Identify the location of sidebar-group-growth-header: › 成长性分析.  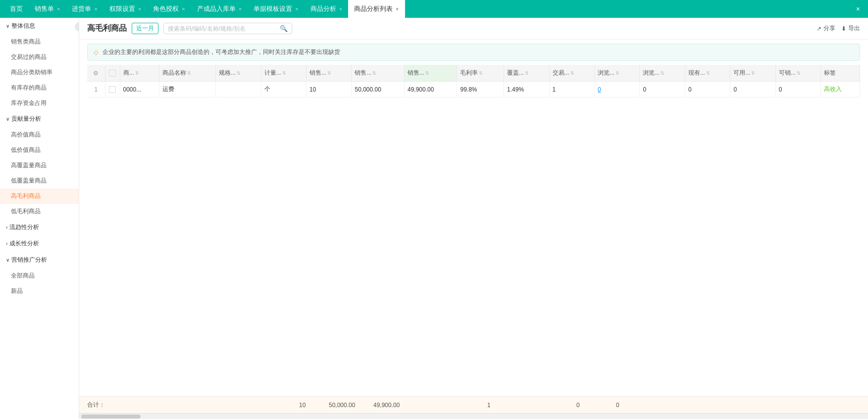
(40, 243).